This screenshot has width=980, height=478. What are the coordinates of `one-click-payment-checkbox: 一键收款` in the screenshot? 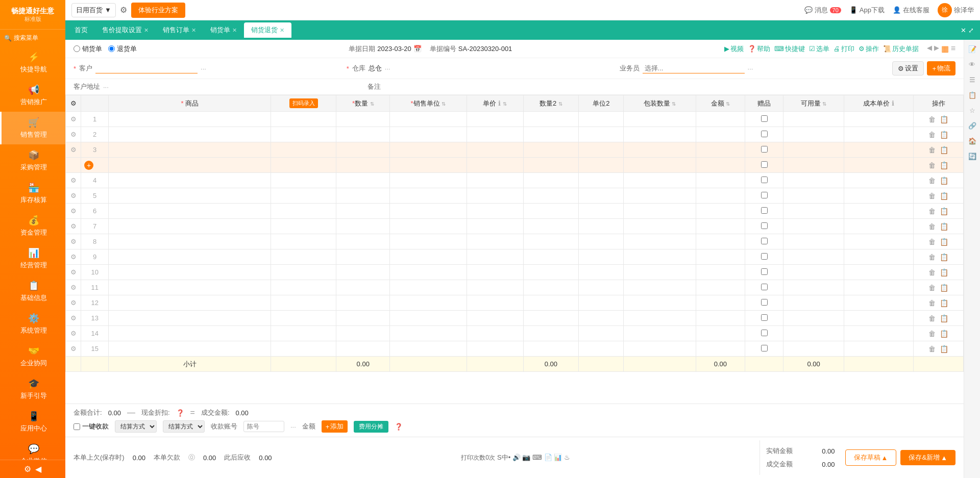 It's located at (91, 426).